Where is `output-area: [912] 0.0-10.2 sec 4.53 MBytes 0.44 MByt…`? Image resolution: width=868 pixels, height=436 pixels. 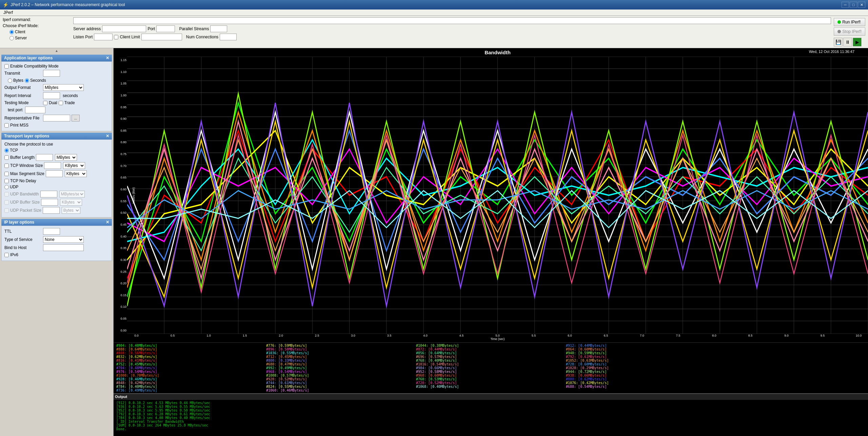 output-area: [912] 0.0-10.2 sec 4.53 MBytes 0.44 MByt… is located at coordinates (491, 418).